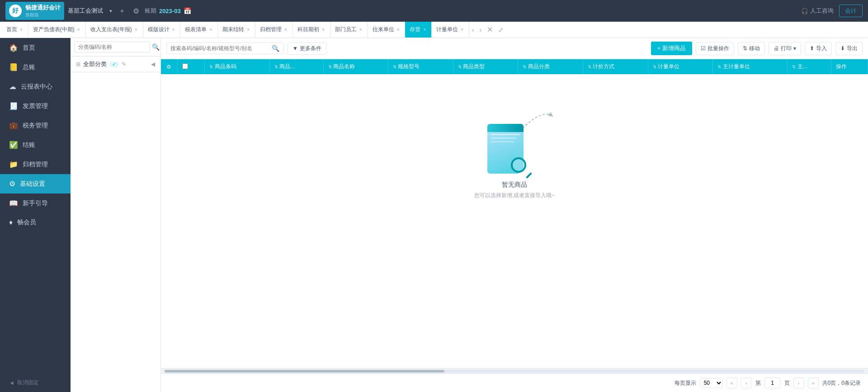 Image resolution: width=868 pixels, height=392 pixels. Describe the element at coordinates (169, 67) in the screenshot. I see `table-settings-icon: ⚙` at that location.